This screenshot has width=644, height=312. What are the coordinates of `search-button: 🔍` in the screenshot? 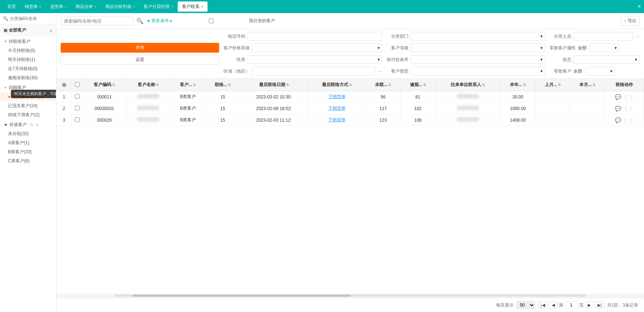 It's located at (140, 21).